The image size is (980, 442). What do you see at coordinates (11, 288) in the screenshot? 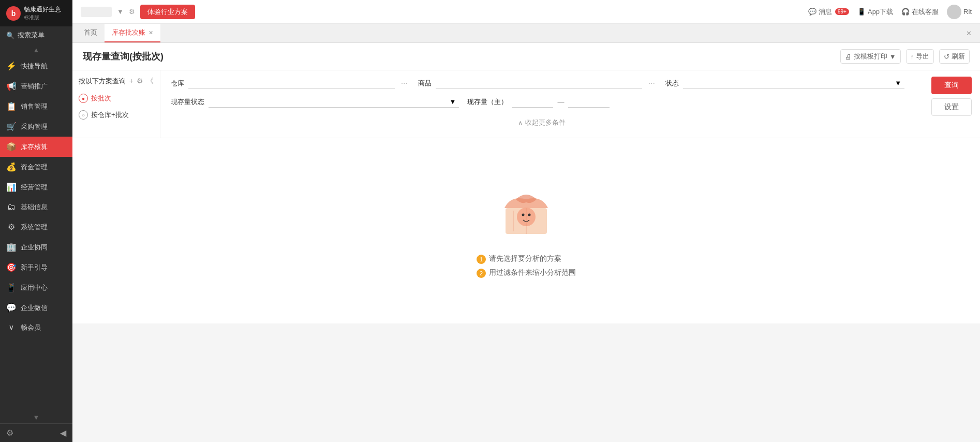
I see `app-center-icon: 📱` at bounding box center [11, 288].